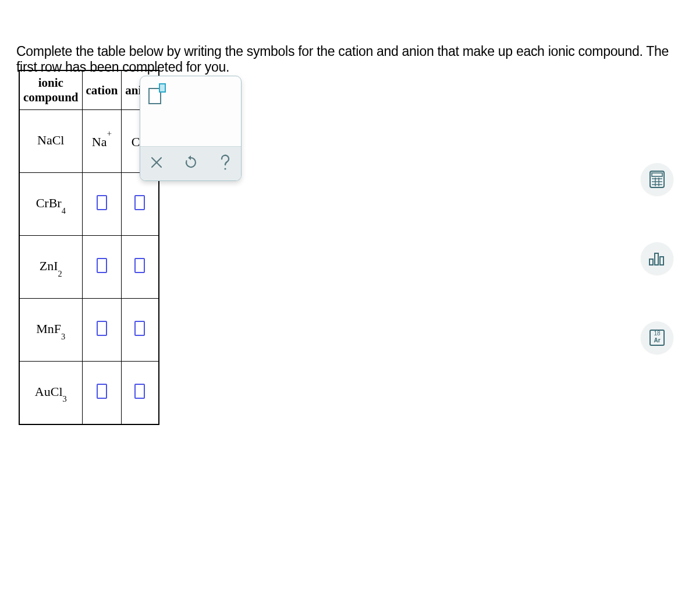  I want to click on table-row: ZnI2, so click(89, 267).